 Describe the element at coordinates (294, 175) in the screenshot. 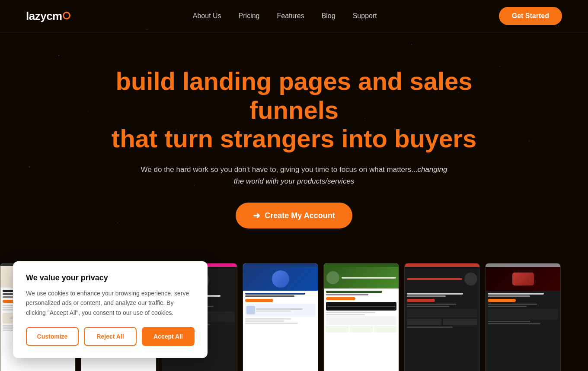

I see `hero-subtext: We do the hard work so you don't have to…` at that location.